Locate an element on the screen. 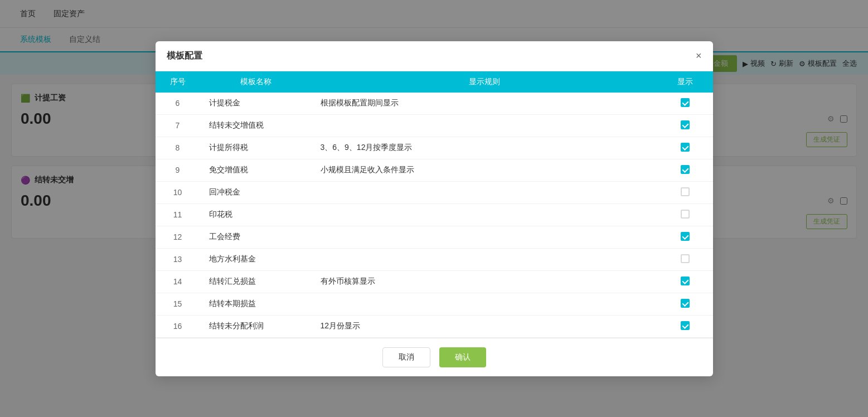  cell-name-2: 计提所得税 is located at coordinates (256, 148).